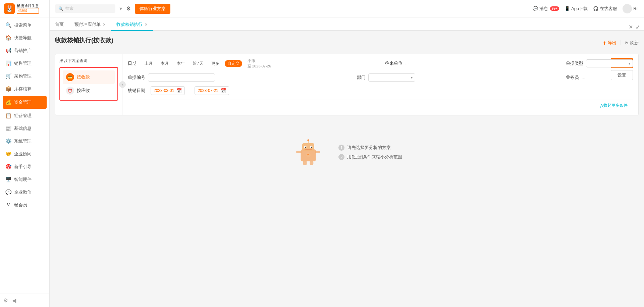 The width and height of the screenshot is (644, 307). Describe the element at coordinates (23, 63) in the screenshot. I see `sidebar-item-label: 销售管理` at that location.